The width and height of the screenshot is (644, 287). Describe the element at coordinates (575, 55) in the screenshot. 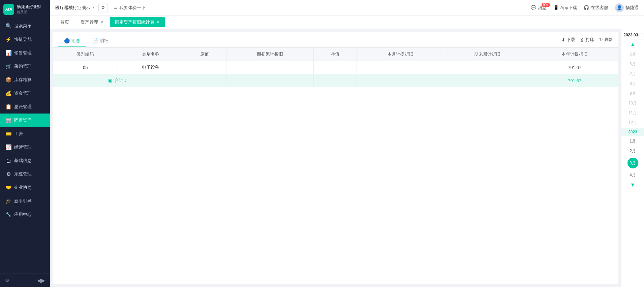

I see `col-annual-depr: 本年计提折旧` at that location.